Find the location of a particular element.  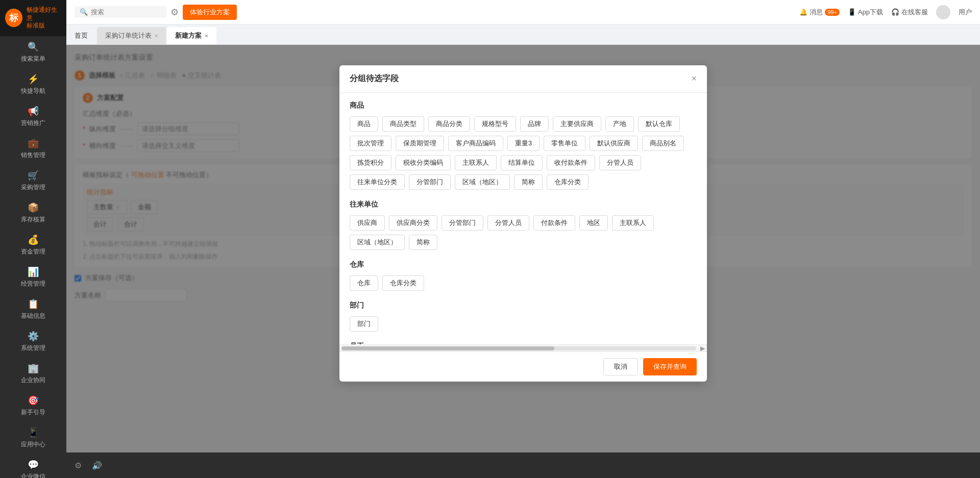

sidebar-item-marketing: 📢营销推广 is located at coordinates (33, 116).